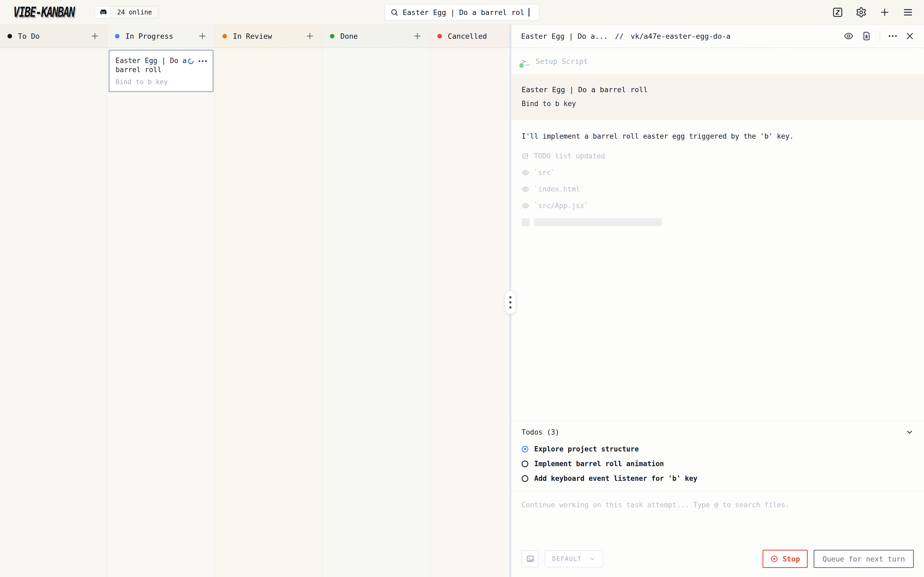 Image resolution: width=924 pixels, height=577 pixels. I want to click on discord-icon, so click(103, 12).